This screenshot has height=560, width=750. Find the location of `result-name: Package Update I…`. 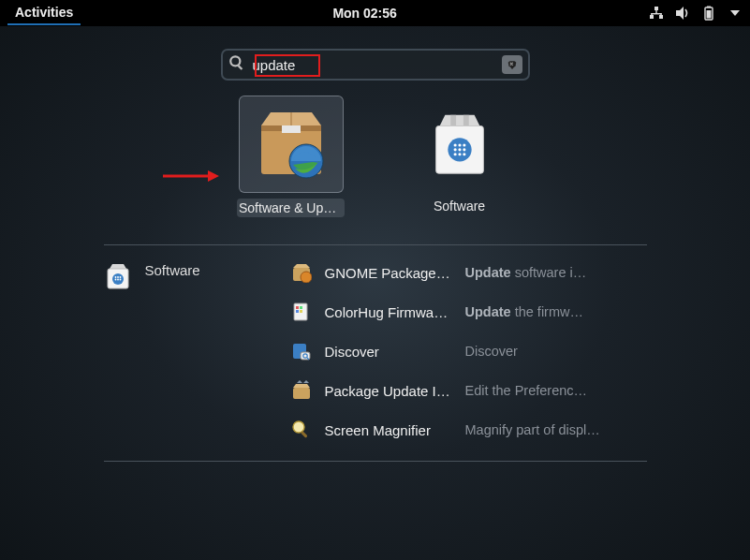

result-name: Package Update I… is located at coordinates (389, 391).